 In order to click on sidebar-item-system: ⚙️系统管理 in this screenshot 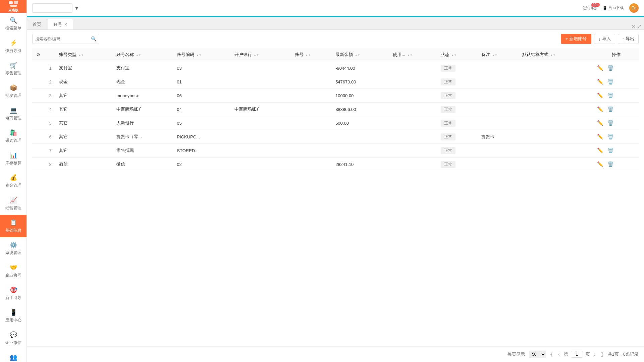, I will do `click(13, 249)`.